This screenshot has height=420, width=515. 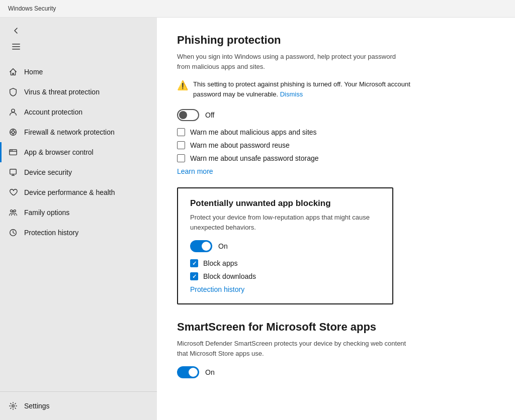 I want to click on settings-icon, so click(x=13, y=406).